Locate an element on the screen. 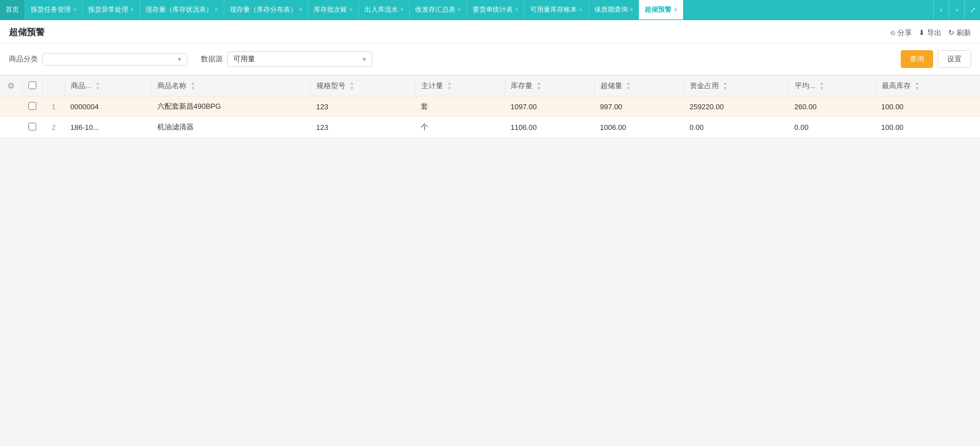  export-action: ⬇ 导出 is located at coordinates (930, 33).